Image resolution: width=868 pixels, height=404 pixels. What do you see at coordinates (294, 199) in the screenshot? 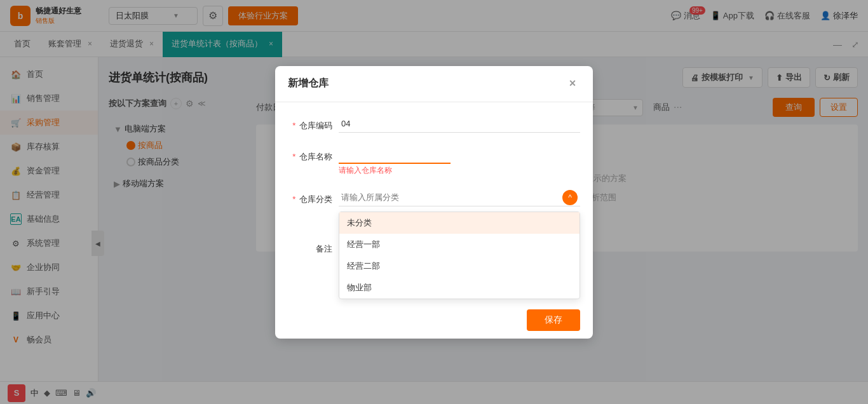
I see `required-star-category: *` at bounding box center [294, 199].